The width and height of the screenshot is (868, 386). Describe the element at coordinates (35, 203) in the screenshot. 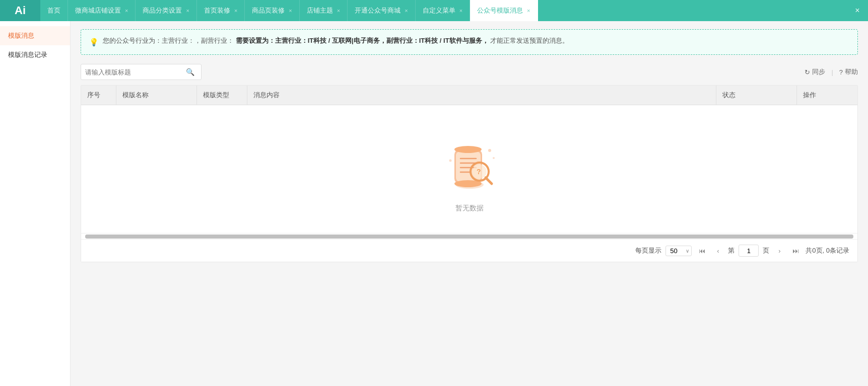

I see `sidebar: 模版消息模版消息记录` at that location.